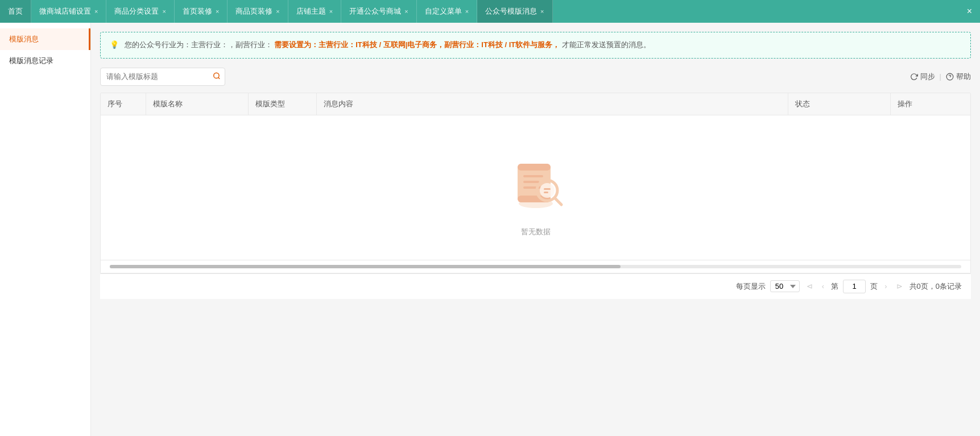 Image resolution: width=980 pixels, height=436 pixels. What do you see at coordinates (283, 104) in the screenshot?
I see `col-type: 模版类型` at bounding box center [283, 104].